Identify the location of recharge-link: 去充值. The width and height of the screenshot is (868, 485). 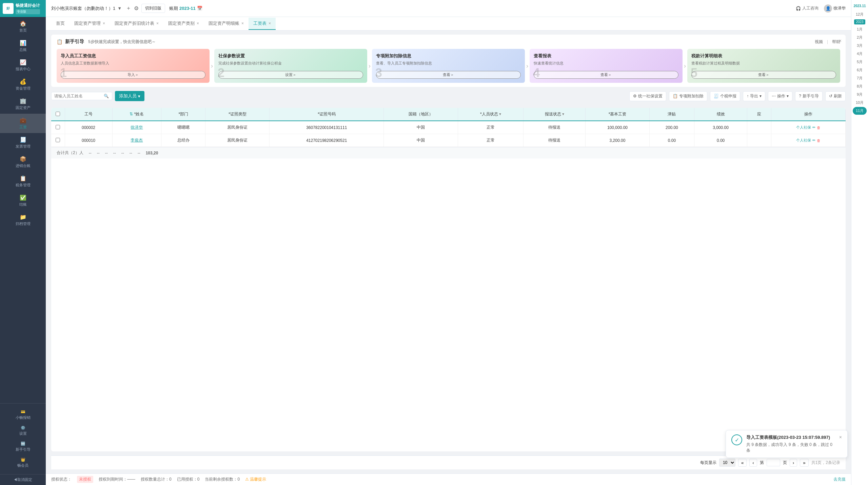
(840, 479).